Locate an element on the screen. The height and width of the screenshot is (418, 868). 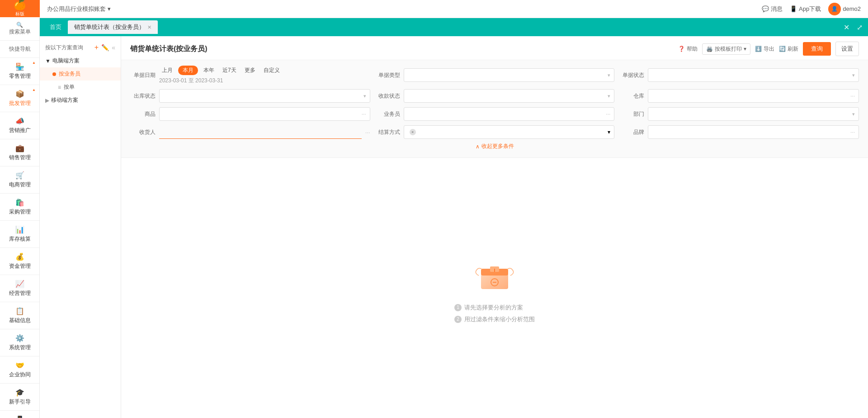
sidebar-item-inventory: 📊 库存核算 is located at coordinates (20, 234).